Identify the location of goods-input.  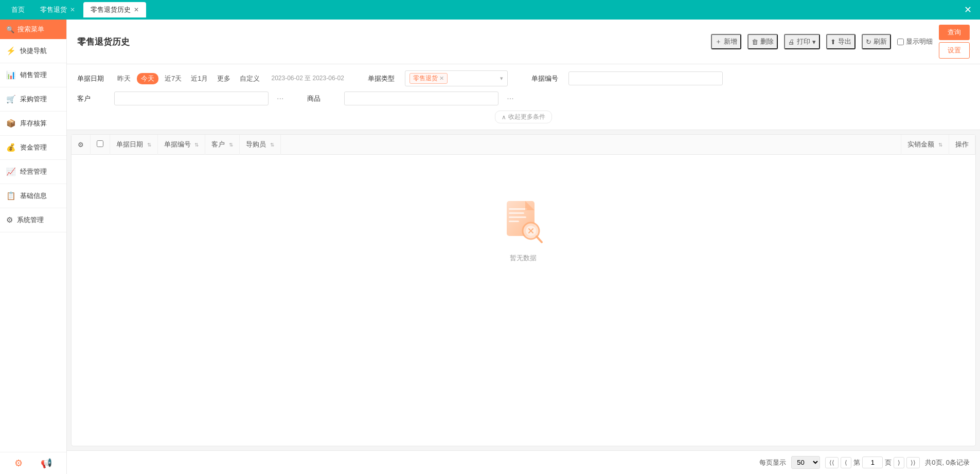
(421, 99).